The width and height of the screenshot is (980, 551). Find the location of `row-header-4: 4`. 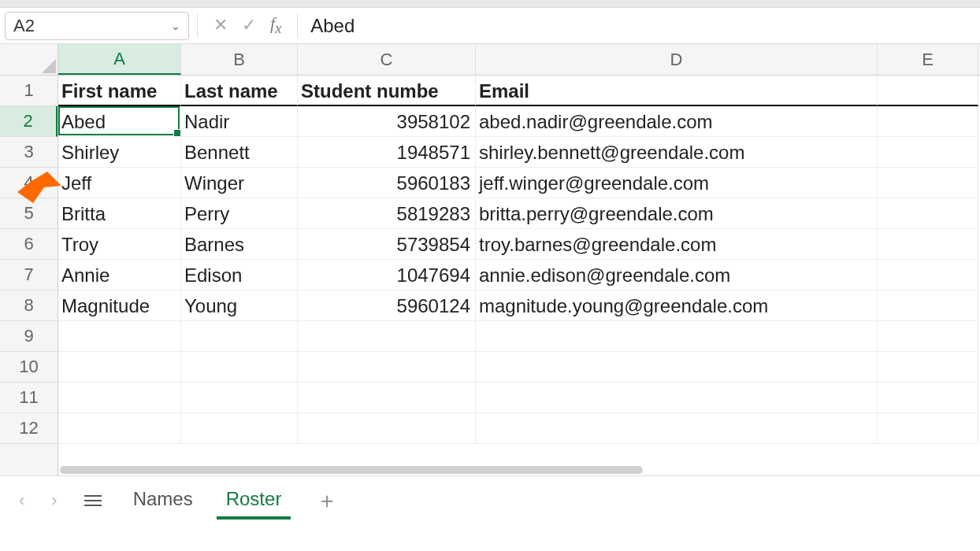

row-header-4: 4 is located at coordinates (28, 183).